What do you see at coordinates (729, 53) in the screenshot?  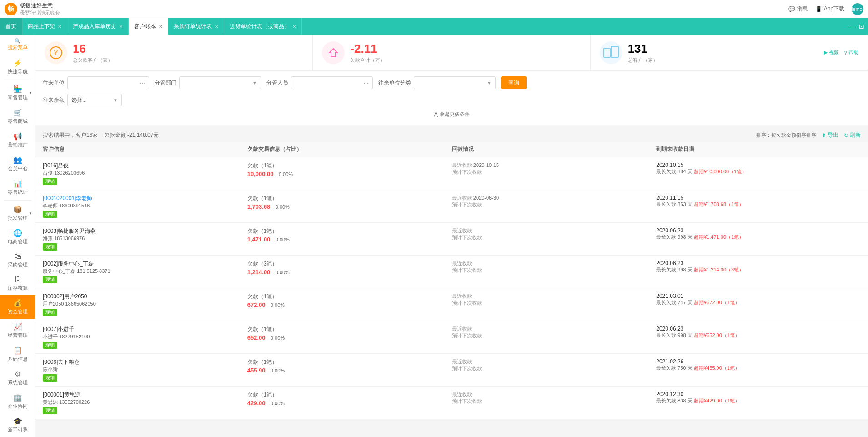 I see `stat-total-customers: 131 总客户（家） ▶ 视频 ? 帮助` at bounding box center [729, 53].